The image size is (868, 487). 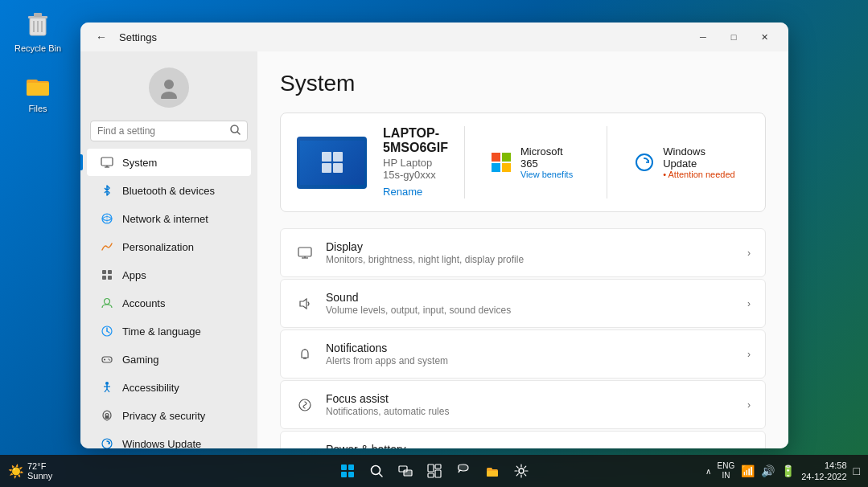 What do you see at coordinates (332, 162) in the screenshot?
I see `device-screen` at bounding box center [332, 162].